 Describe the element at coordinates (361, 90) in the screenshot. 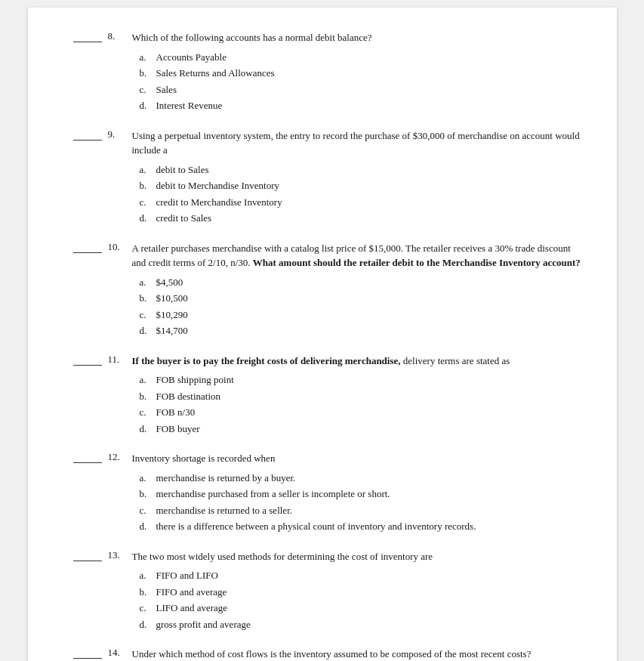

I see `option-item-8-2: c.Sales` at that location.